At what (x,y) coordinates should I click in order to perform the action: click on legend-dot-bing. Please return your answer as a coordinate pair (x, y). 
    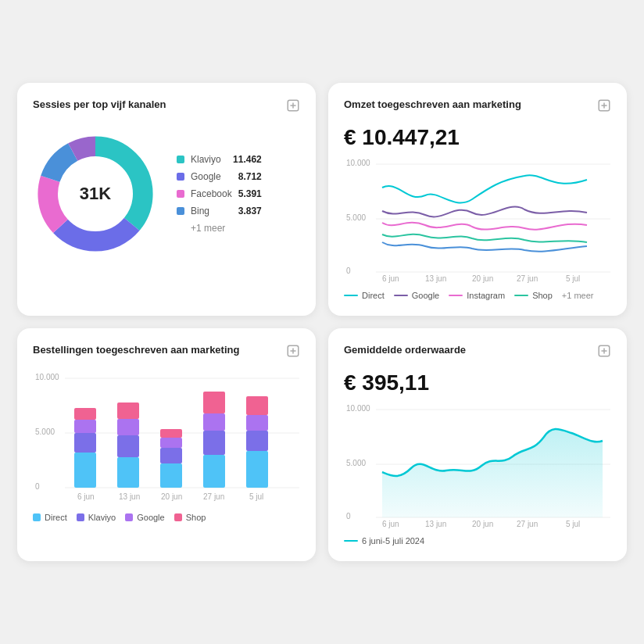
    Looking at the image, I should click on (181, 211).